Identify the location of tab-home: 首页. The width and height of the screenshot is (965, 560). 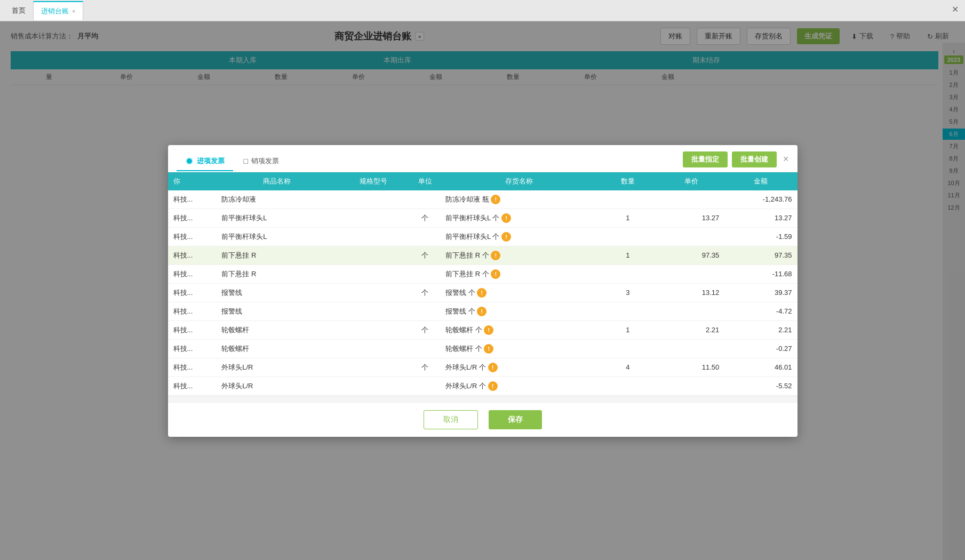
(19, 11).